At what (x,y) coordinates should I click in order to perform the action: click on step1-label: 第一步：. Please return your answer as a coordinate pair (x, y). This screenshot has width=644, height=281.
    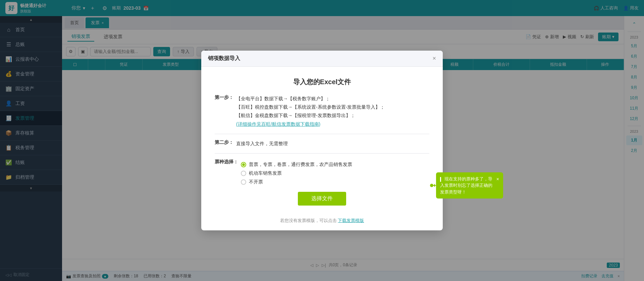
    Looking at the image, I should click on (224, 98).